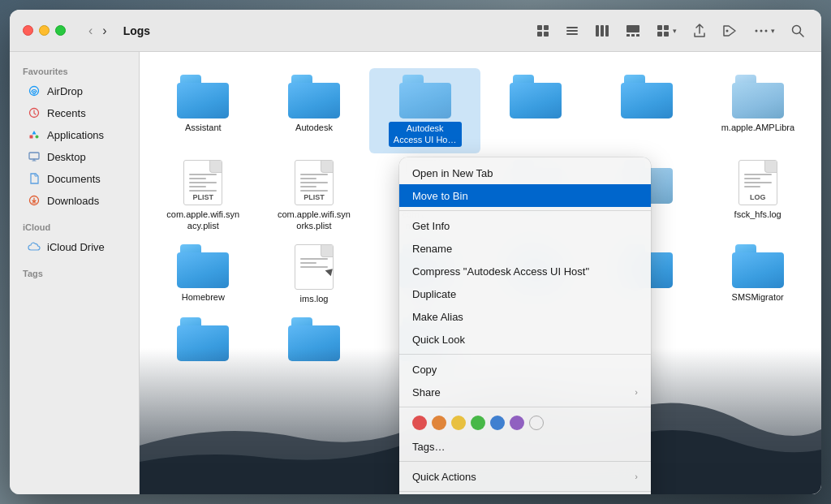 Image resolution: width=831 pixels, height=504 pixels. I want to click on file-label-ims: ims.log, so click(315, 299).